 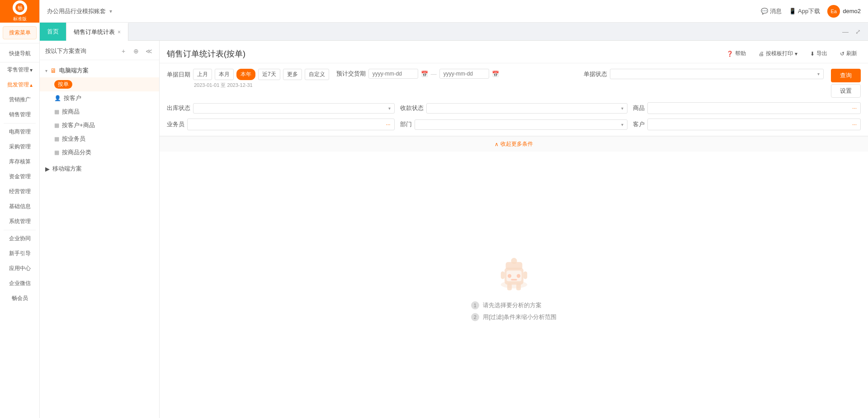 I want to click on pc-scheme-parent: ▾ 🖥 电脑端方案, so click(x=99, y=71).